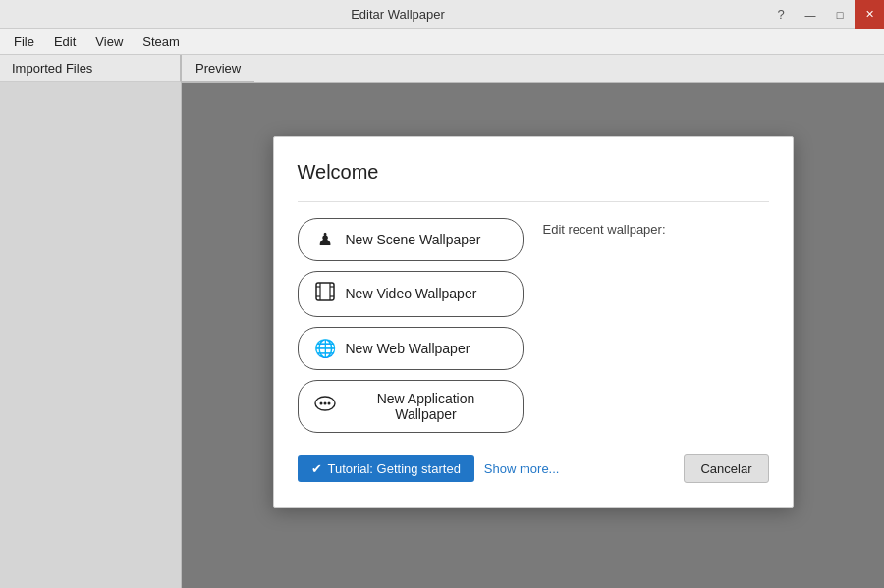 This screenshot has height=588, width=884. Describe the element at coordinates (411, 348) in the screenshot. I see `new-web-wallpaper-button: 🌐 New Web Wallpaper` at that location.